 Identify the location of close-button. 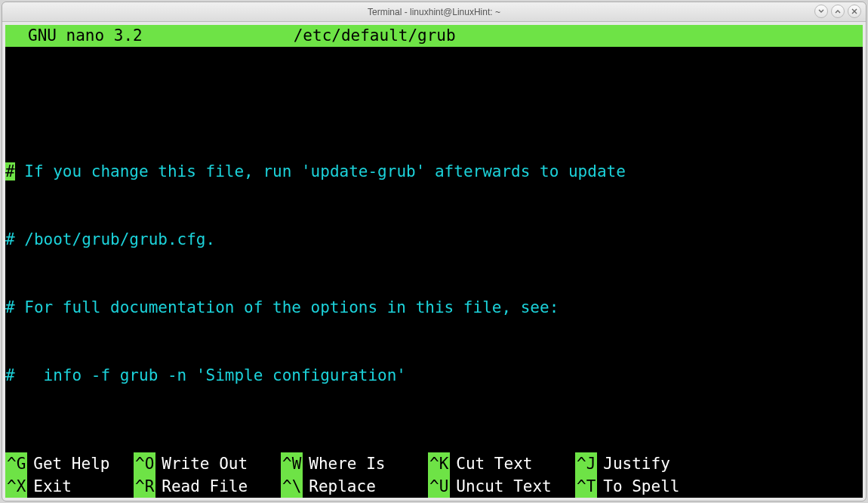
(854, 11).